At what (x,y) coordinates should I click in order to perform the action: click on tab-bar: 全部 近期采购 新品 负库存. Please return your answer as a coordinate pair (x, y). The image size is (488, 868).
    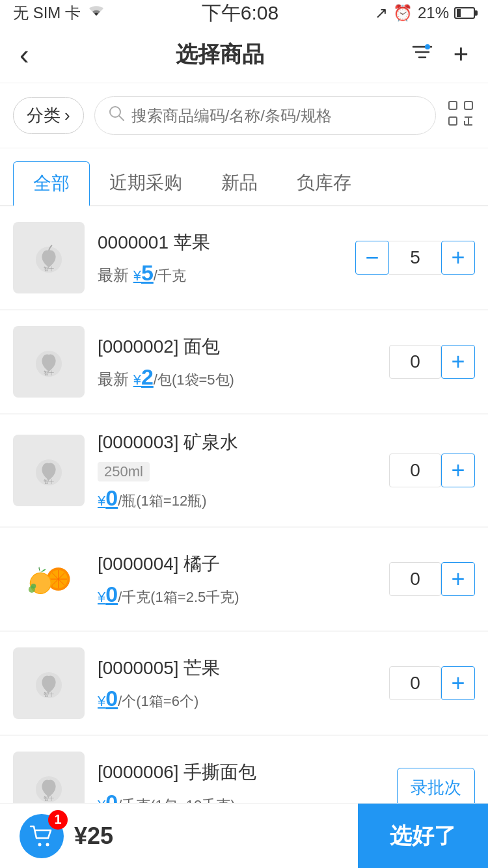
    Looking at the image, I should click on (244, 177).